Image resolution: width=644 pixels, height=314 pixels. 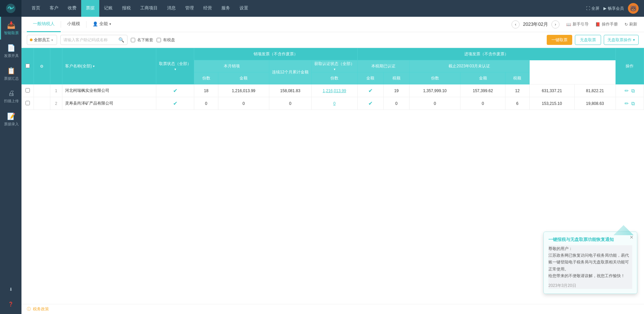 I want to click on th-num, so click(x=56, y=66).